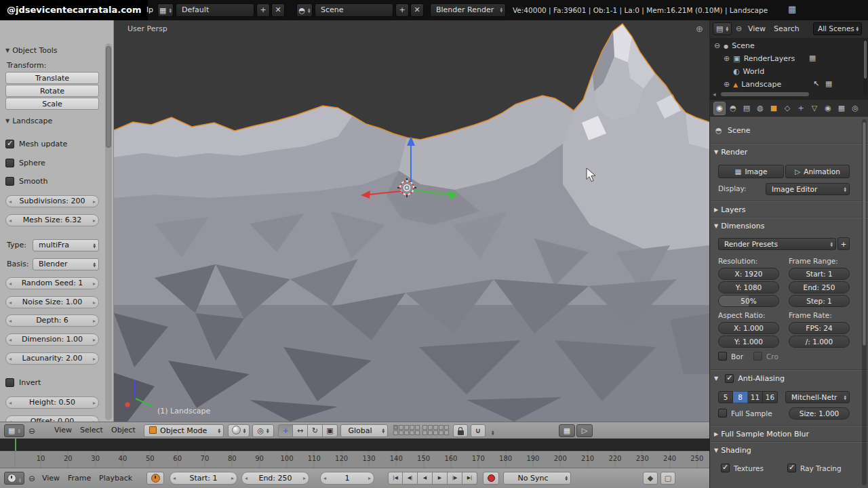 The width and height of the screenshot is (868, 488). I want to click on section-render: ▼Render, so click(731, 152).